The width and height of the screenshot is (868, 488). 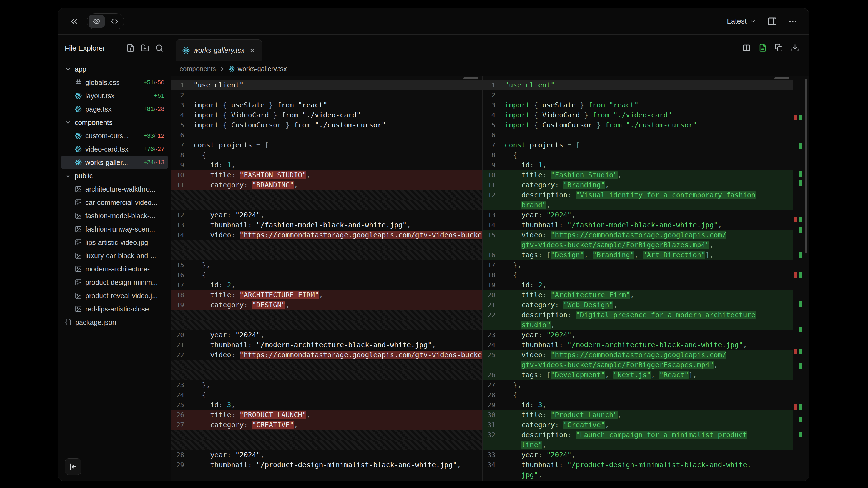 I want to click on breadcrumb-file: works-gallery.tsx, so click(x=262, y=69).